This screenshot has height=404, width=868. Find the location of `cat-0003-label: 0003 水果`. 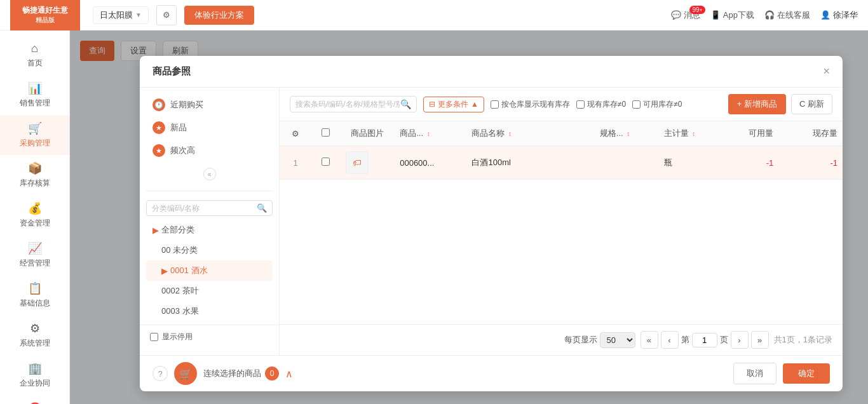

cat-0003-label: 0003 水果 is located at coordinates (180, 311).